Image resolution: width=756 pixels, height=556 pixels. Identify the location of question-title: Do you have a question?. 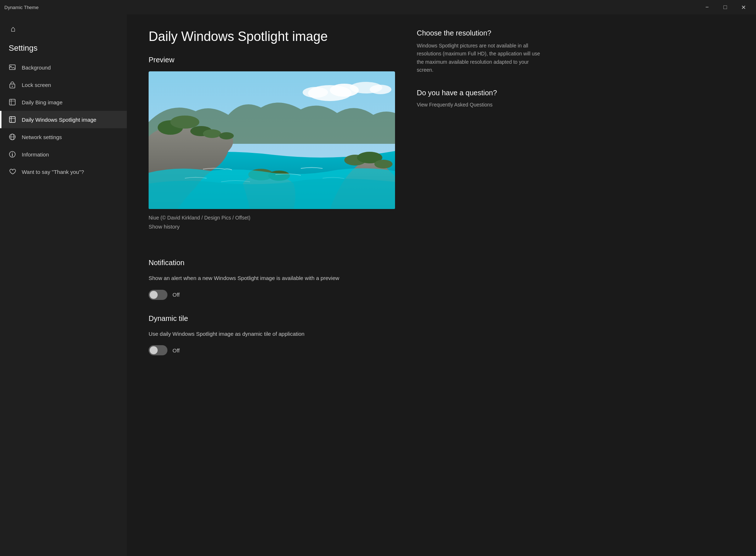
(478, 93).